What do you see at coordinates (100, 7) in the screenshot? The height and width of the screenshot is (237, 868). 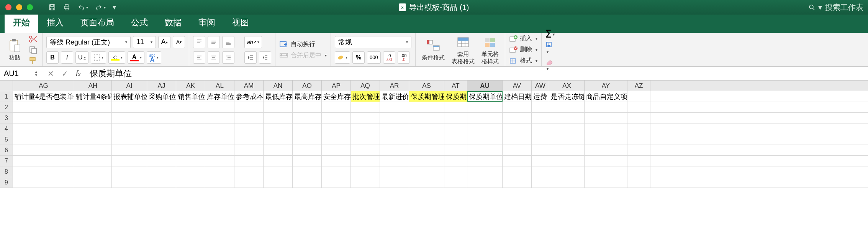 I see `redo-icon: ▾` at bounding box center [100, 7].